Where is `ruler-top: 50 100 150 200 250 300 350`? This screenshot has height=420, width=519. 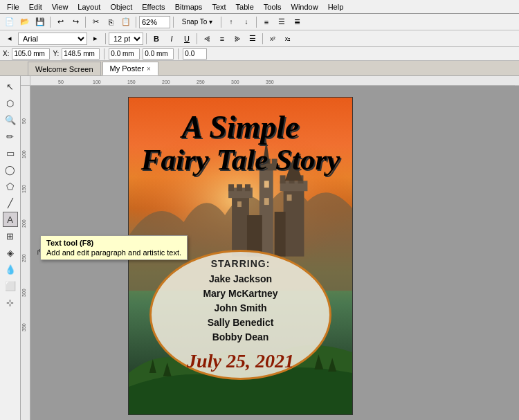
ruler-top: 50 100 150 200 250 300 350 is located at coordinates (275, 81).